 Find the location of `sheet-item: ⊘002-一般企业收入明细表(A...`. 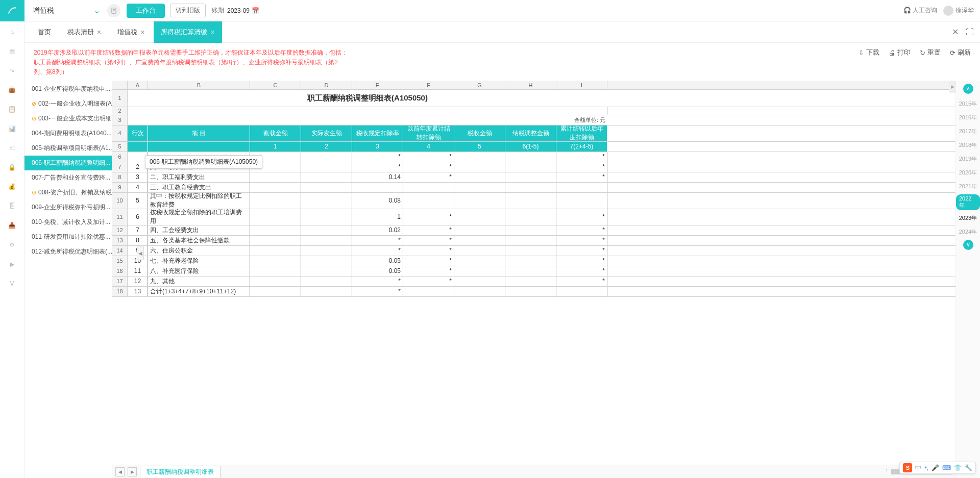

sheet-item: ⊘002-一般企业收入明细表(A... is located at coordinates (68, 104).